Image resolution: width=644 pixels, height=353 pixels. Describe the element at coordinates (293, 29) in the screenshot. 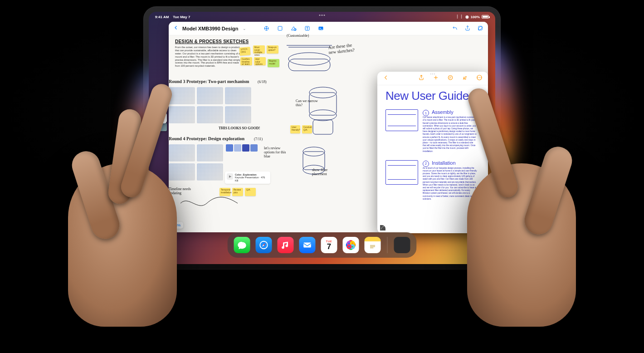

I see `shape-tool-icon` at that location.